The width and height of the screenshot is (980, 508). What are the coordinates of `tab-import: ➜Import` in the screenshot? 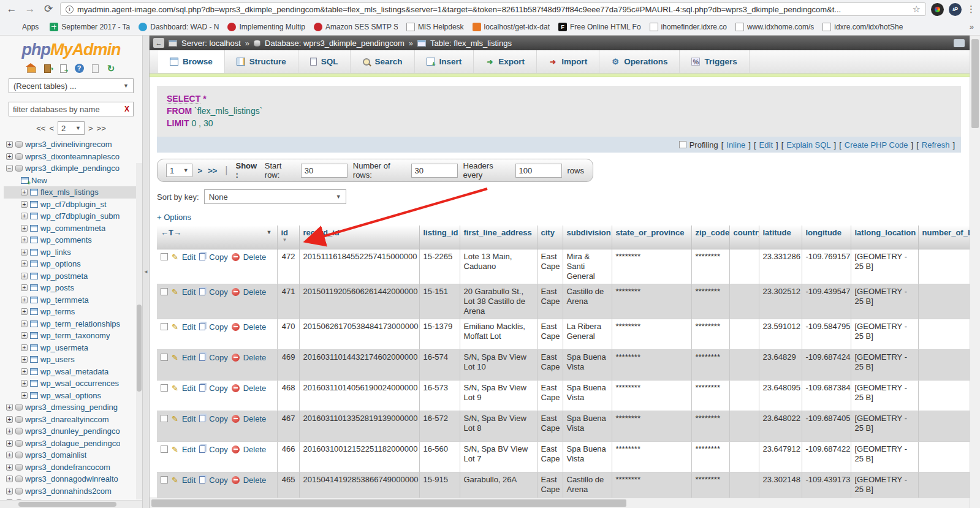 It's located at (568, 61).